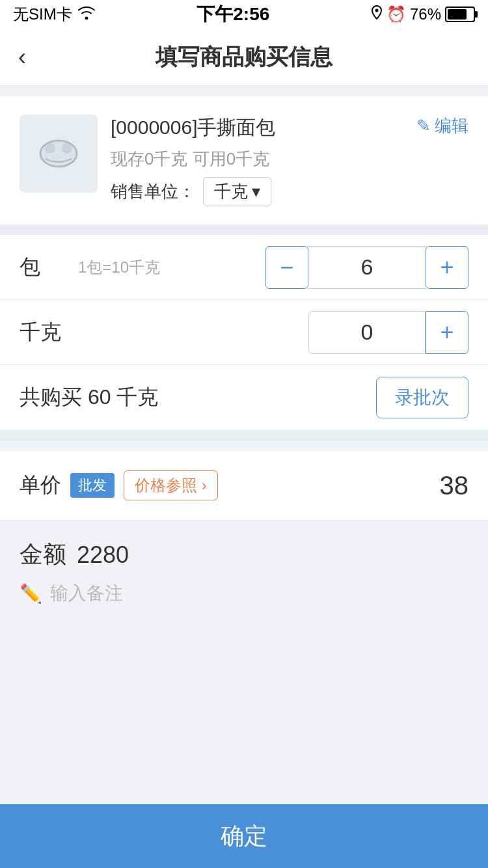 The image size is (488, 868). Describe the element at coordinates (388, 332) in the screenshot. I see `kg-quantity-control: +` at that location.